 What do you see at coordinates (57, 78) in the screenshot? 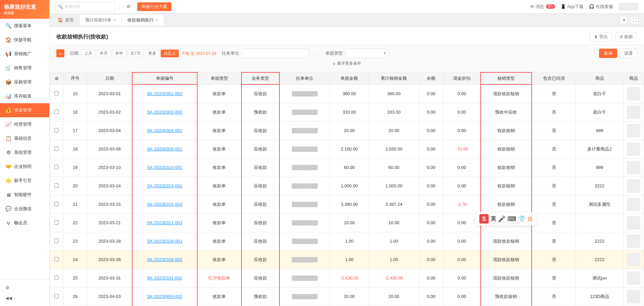
I see `column-settings-icon: ⚙` at bounding box center [57, 78].